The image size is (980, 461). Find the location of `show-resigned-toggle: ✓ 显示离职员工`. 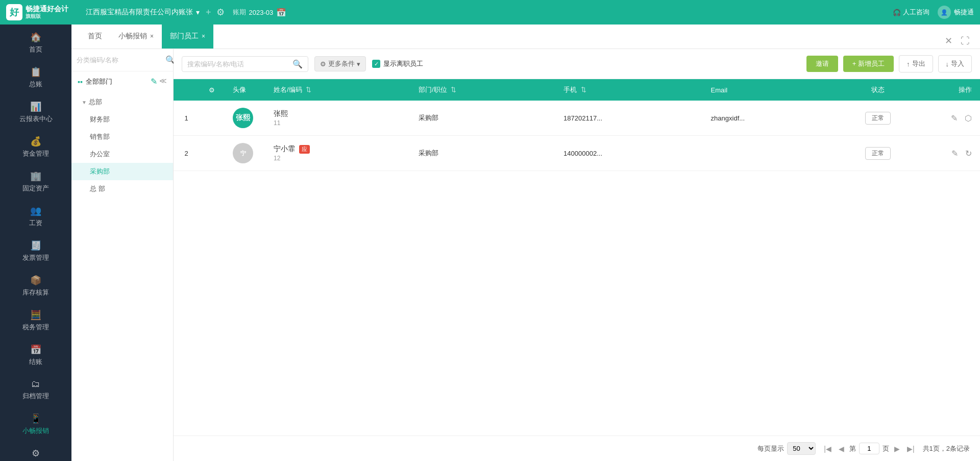

show-resigned-toggle: ✓ 显示离职员工 is located at coordinates (398, 64).